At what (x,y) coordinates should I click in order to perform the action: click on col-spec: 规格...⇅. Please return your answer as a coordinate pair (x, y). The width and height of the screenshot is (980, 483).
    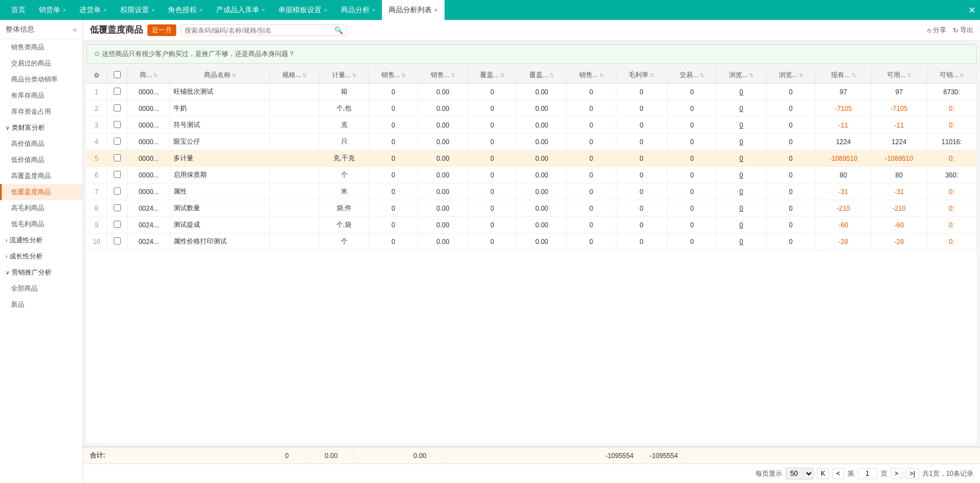
    Looking at the image, I should click on (295, 75).